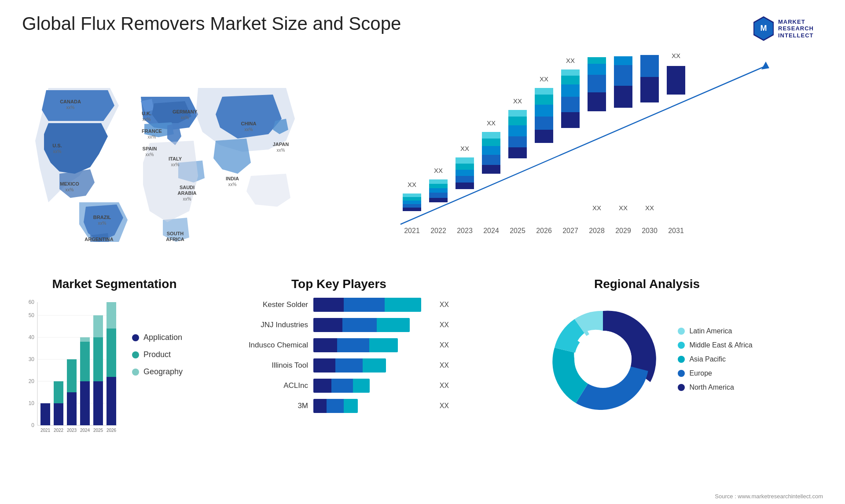  What do you see at coordinates (114, 378) in the screenshot?
I see `segmentation-section: Market Segmentation 0 10 20 30 40 50` at bounding box center [114, 378].